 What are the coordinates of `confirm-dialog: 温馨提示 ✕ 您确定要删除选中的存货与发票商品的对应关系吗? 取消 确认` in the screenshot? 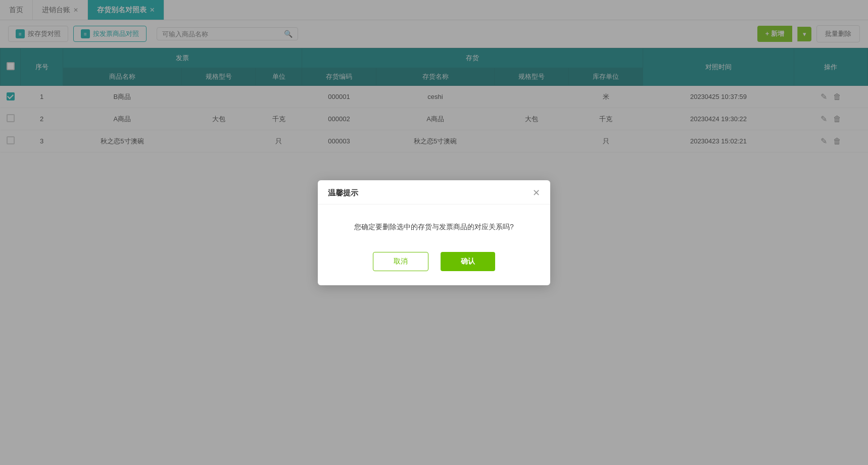 It's located at (434, 233).